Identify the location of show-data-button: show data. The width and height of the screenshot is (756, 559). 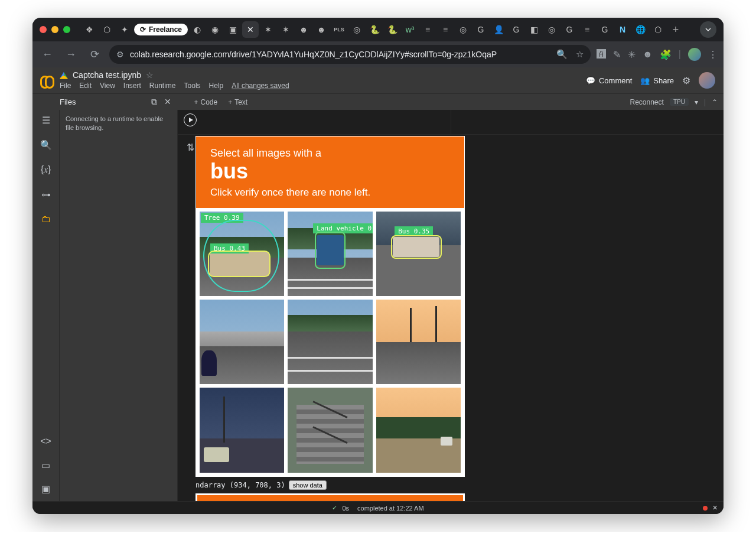
(308, 485).